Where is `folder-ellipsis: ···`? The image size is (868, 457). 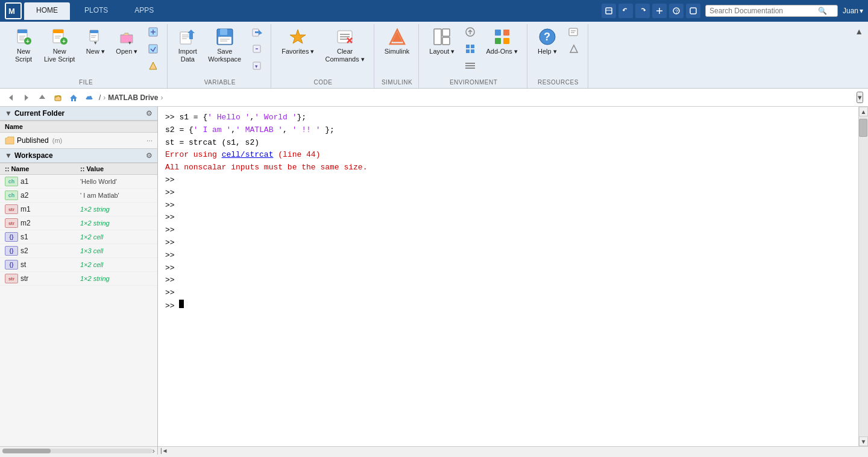
folder-ellipsis: ··· is located at coordinates (149, 140).